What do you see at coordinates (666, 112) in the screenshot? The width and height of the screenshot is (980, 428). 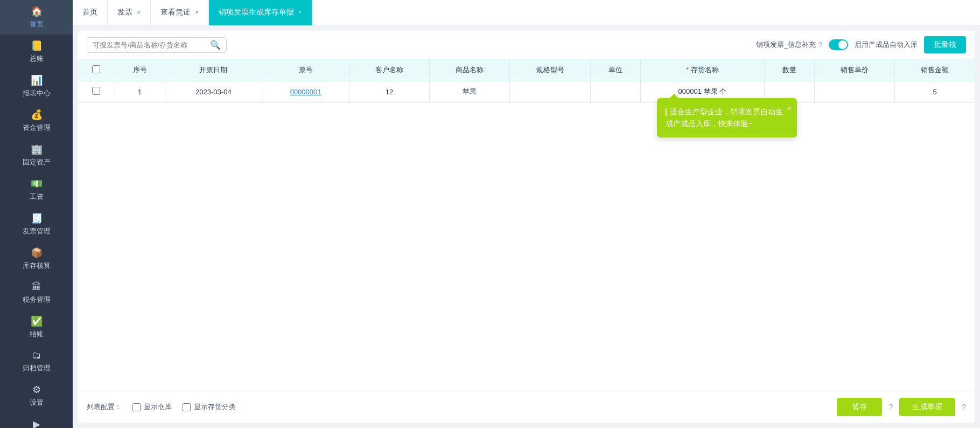 I see `tooltip-cursor` at bounding box center [666, 112].